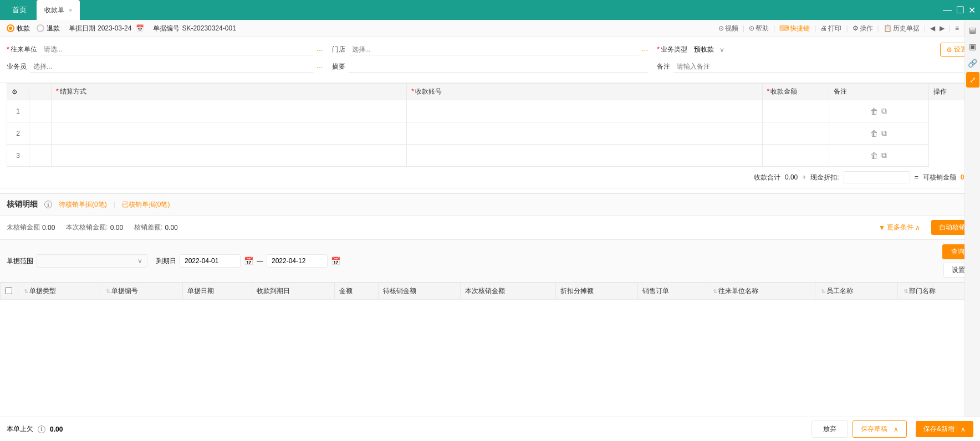 The width and height of the screenshot is (980, 441). I want to click on table-row: 3 🗑 ⧉, so click(490, 156).